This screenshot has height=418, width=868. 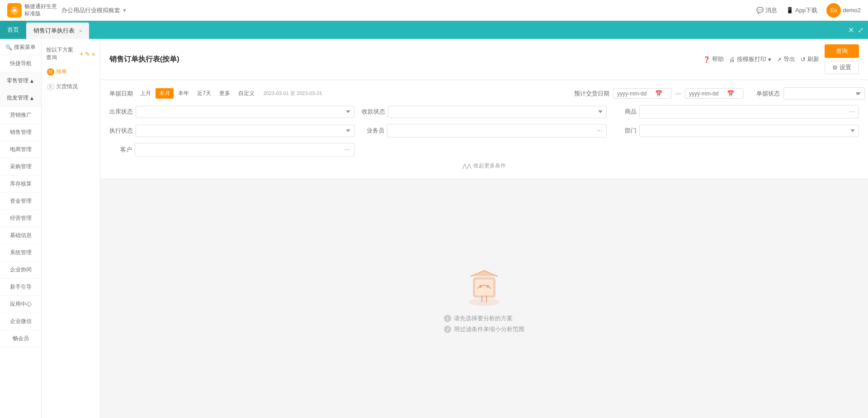 I want to click on sidebar-item-inventory: 库存核算, so click(x=21, y=184).